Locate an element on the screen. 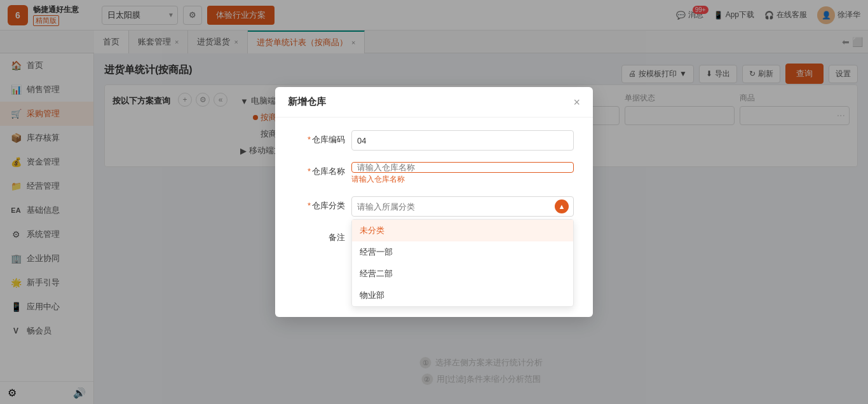 The width and height of the screenshot is (868, 404). form-row-code: *仓库编码 is located at coordinates (434, 140).